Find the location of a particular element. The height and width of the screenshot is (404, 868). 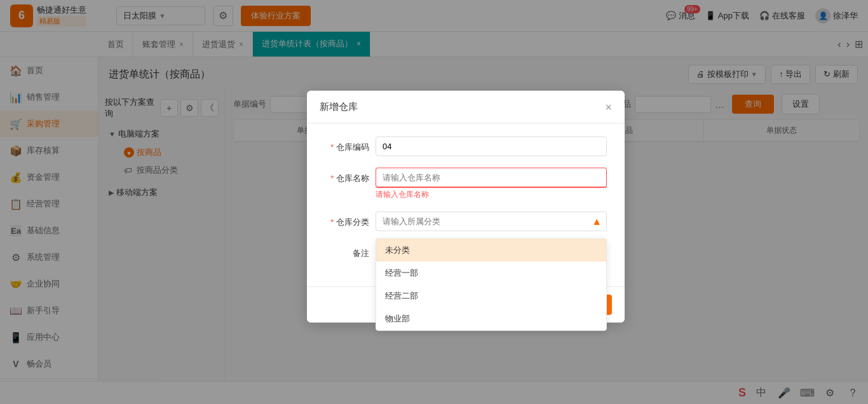

category-option-dept1: 经营一部 is located at coordinates (491, 273).